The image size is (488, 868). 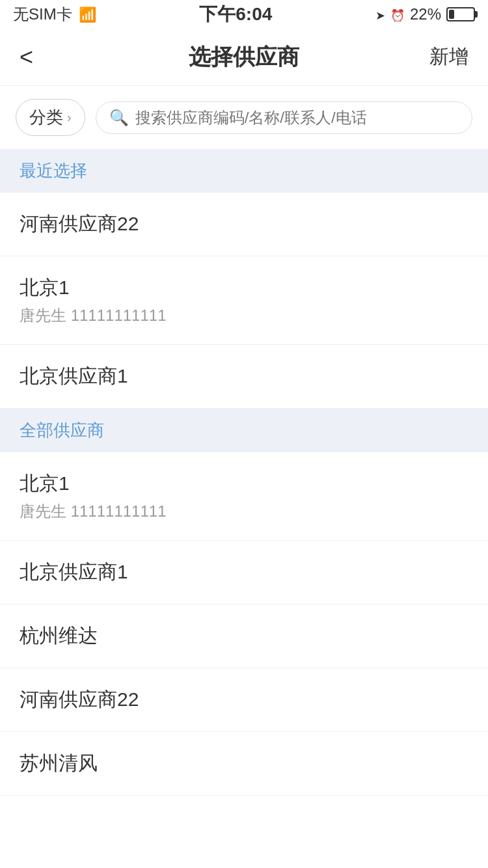 I want to click on nav-bar: < 选择供应商 新增, so click(x=244, y=57).